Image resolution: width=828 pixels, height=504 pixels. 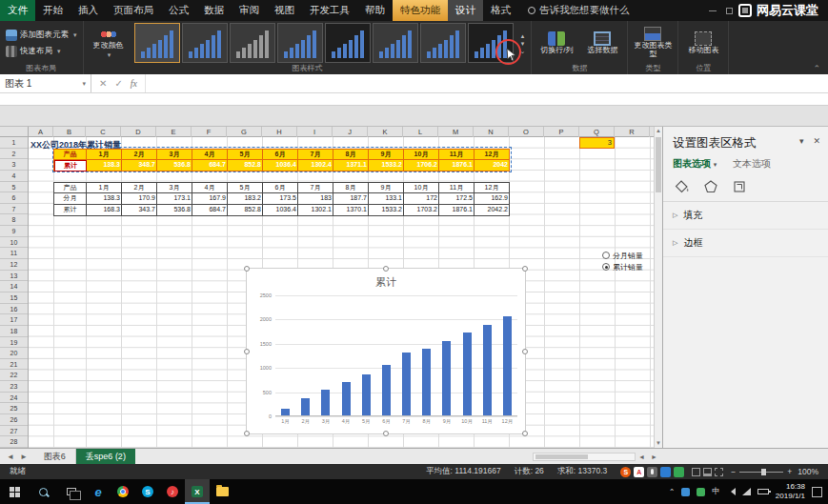 I want to click on tell-me-box: 告诉我您想要做什么, so click(x=579, y=10).